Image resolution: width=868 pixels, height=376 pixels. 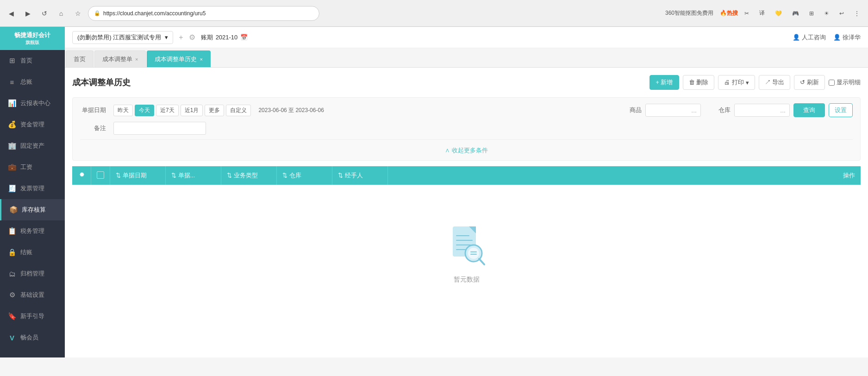 I want to click on date-btn-yesterday: 昨天, so click(x=123, y=110).